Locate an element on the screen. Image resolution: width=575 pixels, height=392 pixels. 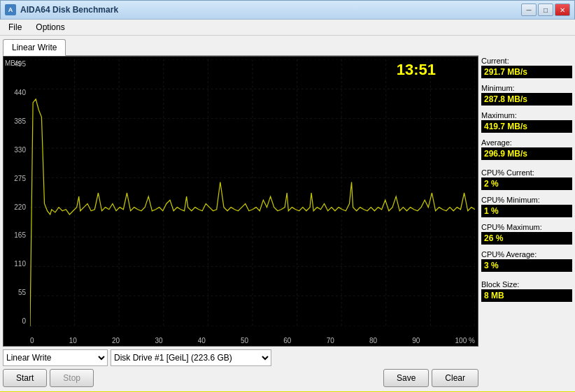
clear-button: Clear is located at coordinates (455, 378).